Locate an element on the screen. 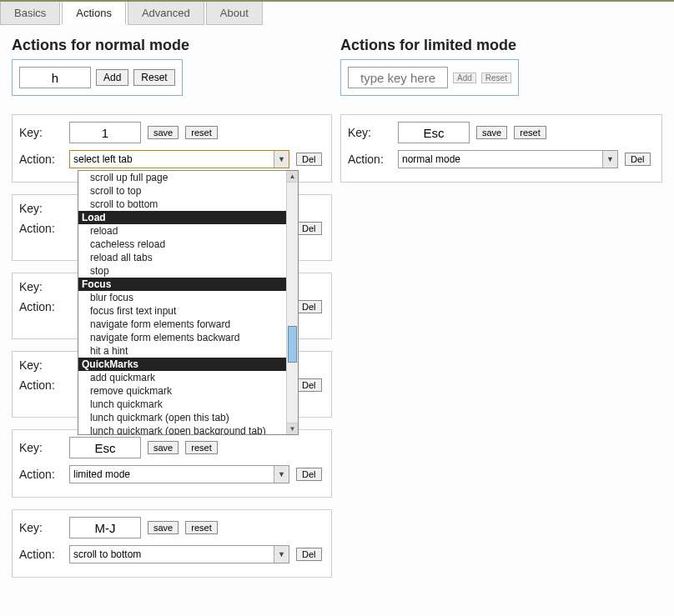  scroll-thumb is located at coordinates (292, 344).